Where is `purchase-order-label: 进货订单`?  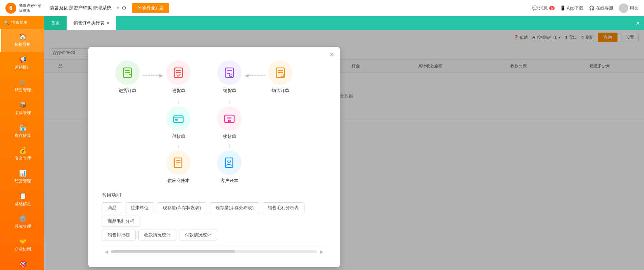 purchase-order-label: 进货订单 is located at coordinates (127, 91).